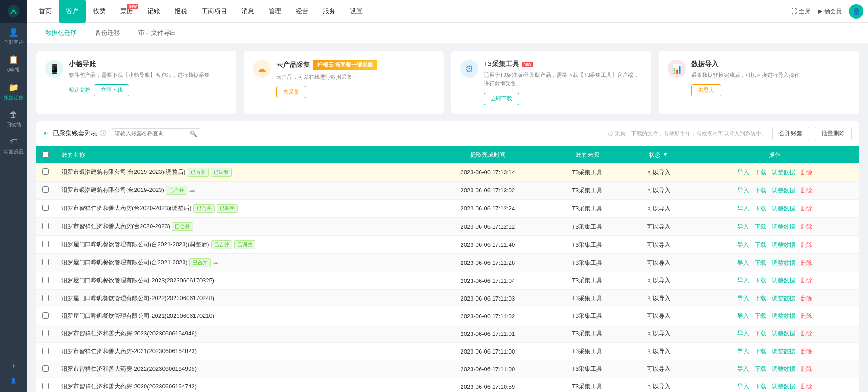 Image resolution: width=868 pixels, height=392 pixels. I want to click on help-doc-link: 帮助文档, so click(80, 91).